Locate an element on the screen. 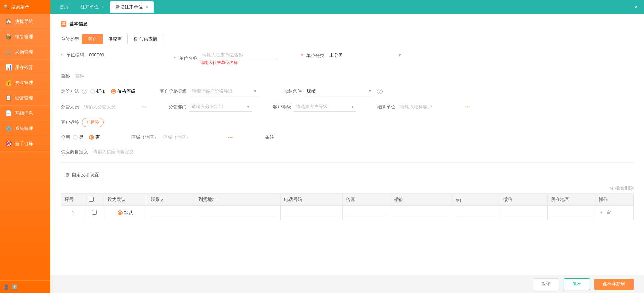 Image resolution: width=644 pixels, height=293 pixels. row-qq is located at coordinates (476, 213).